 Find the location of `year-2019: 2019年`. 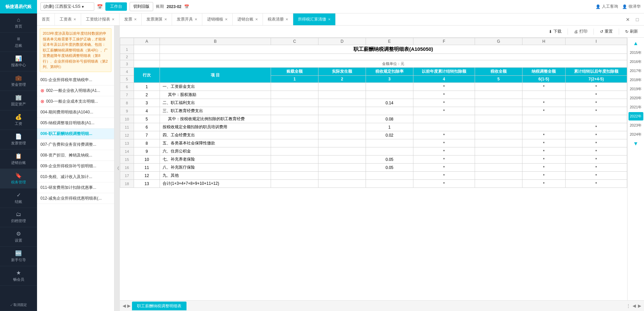

year-2019: 2019年 is located at coordinates (636, 89).